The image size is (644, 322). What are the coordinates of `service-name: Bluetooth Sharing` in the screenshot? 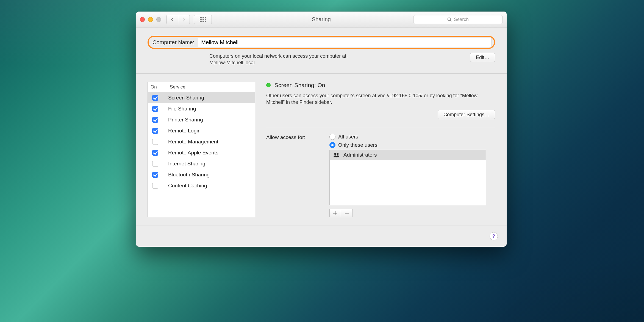 It's located at (211, 175).